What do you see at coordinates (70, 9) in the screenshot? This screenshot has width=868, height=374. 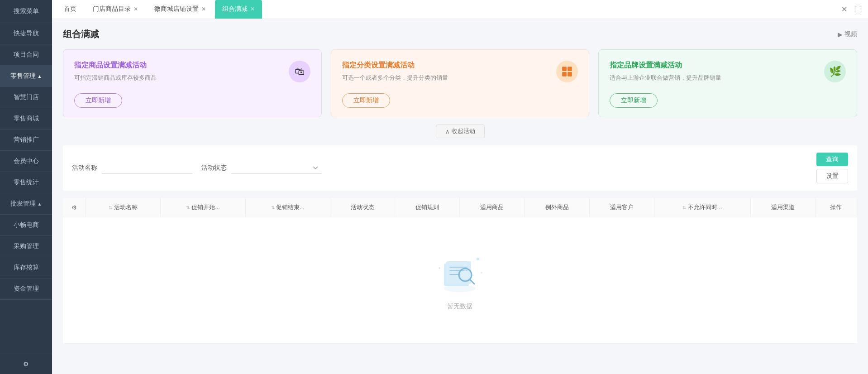 I see `tab-home: 首页` at bounding box center [70, 9].